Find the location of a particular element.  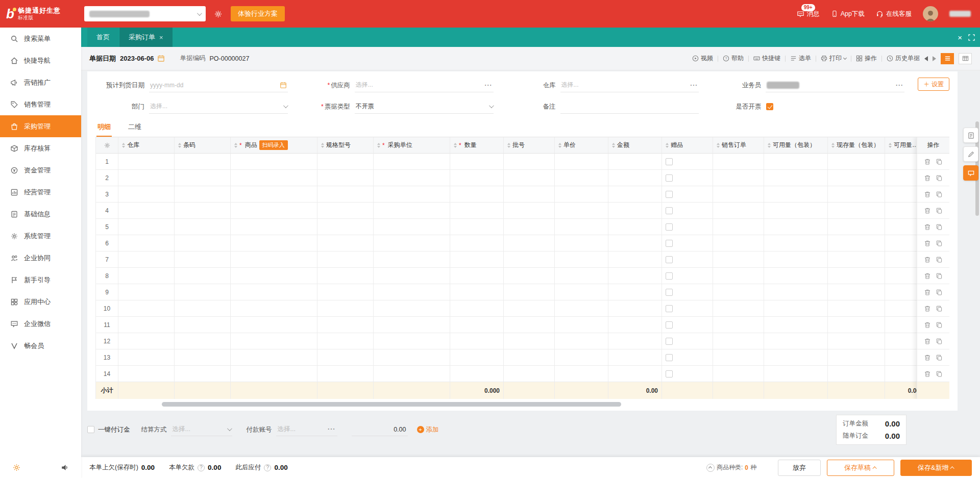

print-action: 打印 is located at coordinates (834, 58).